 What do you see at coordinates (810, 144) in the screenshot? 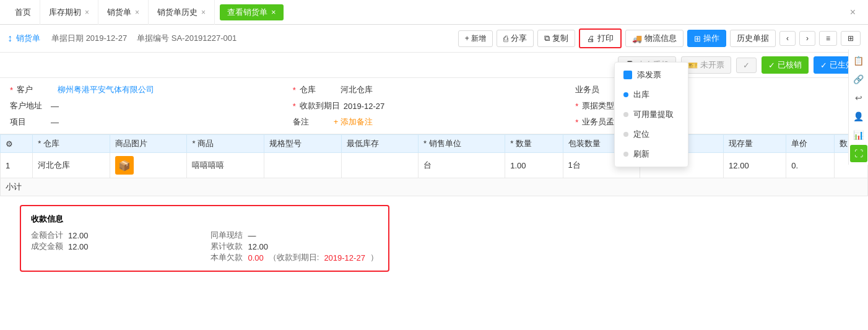
I see `col-price: 单价` at bounding box center [810, 144].